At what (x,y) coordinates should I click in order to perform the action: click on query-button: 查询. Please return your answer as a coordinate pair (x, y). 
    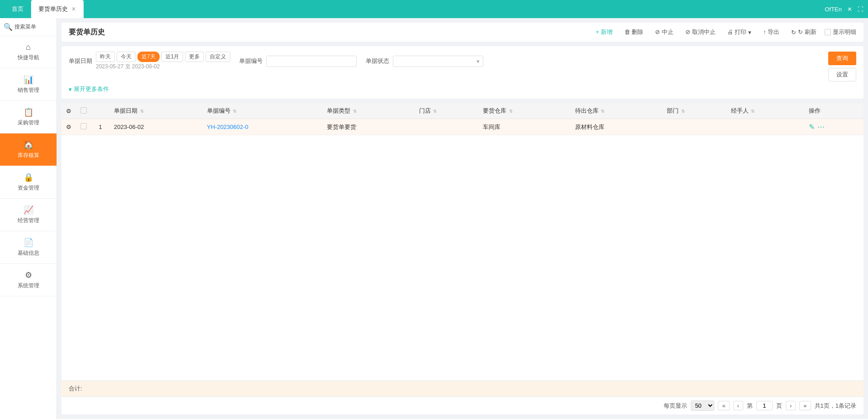
    Looking at the image, I should click on (842, 58).